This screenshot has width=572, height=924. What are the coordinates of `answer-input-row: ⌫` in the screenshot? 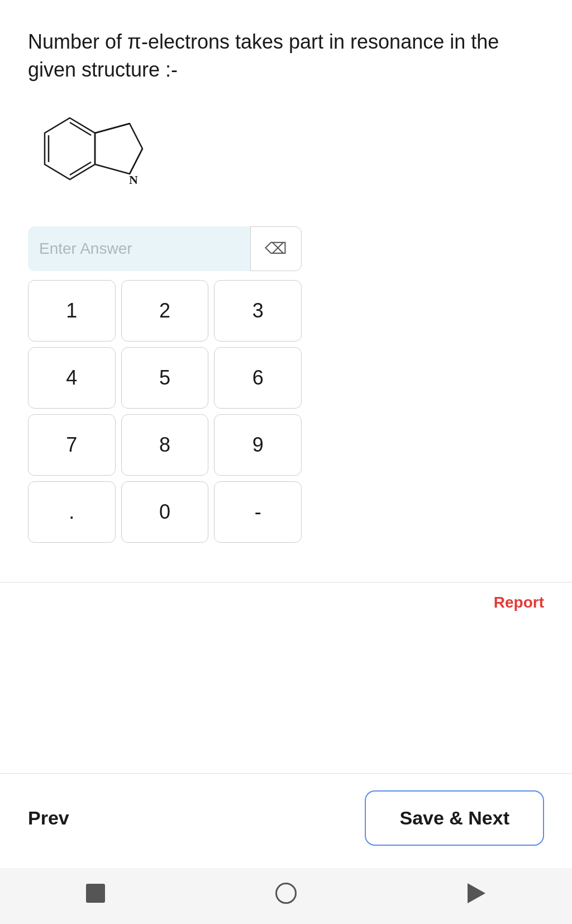 It's located at (165, 249).